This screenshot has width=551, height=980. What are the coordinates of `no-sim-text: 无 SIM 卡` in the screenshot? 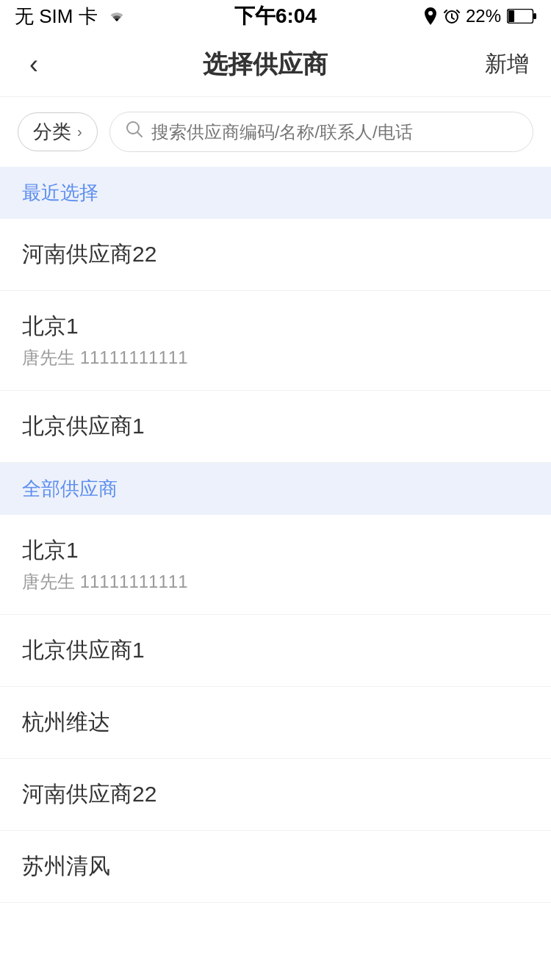 It's located at (56, 16).